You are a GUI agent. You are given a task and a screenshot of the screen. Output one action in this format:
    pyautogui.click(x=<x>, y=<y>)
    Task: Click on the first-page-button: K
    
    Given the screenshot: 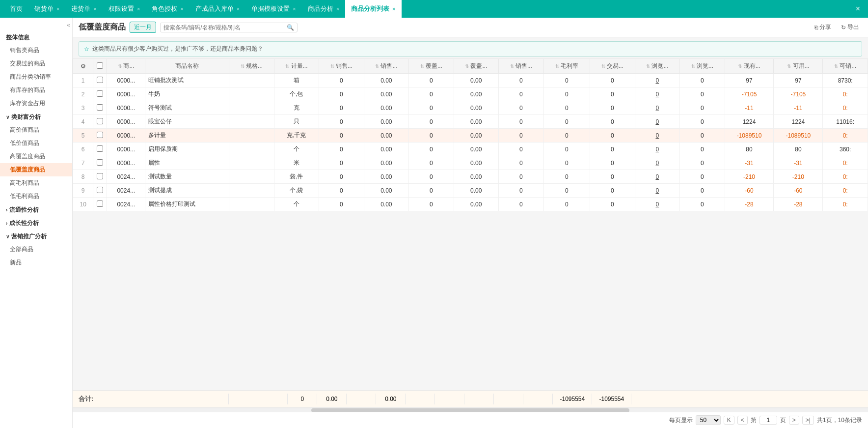 What is the action you would take?
    pyautogui.click(x=729, y=420)
    